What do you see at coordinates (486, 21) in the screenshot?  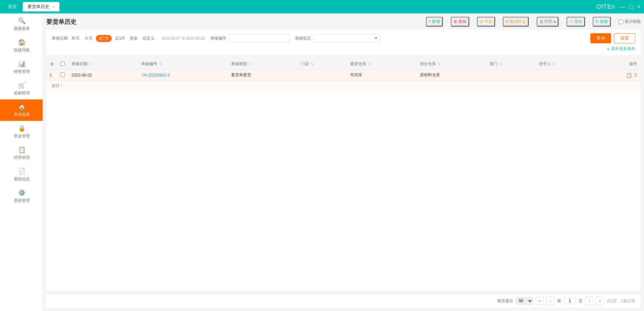 I see `stop-button: ⊘ 中止` at bounding box center [486, 21].